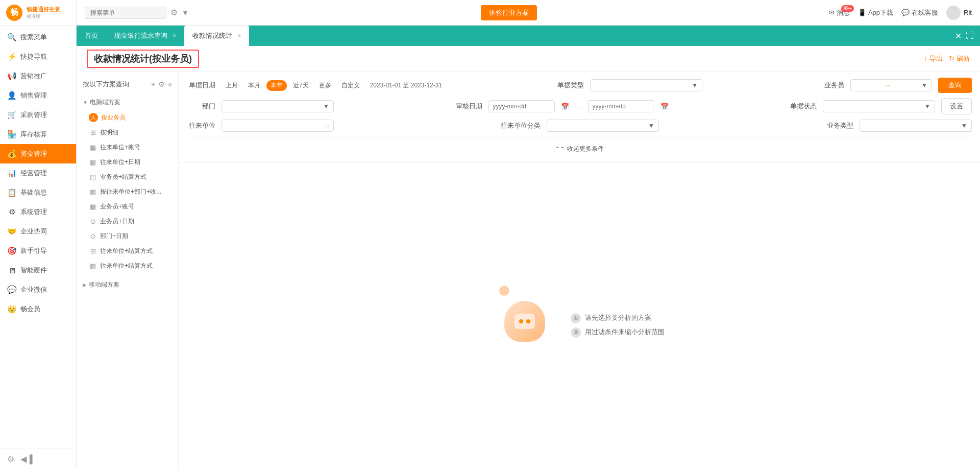  Describe the element at coordinates (216, 36) in the screenshot. I see `tab-receipt-stats: 收款情况统计 ×` at that location.